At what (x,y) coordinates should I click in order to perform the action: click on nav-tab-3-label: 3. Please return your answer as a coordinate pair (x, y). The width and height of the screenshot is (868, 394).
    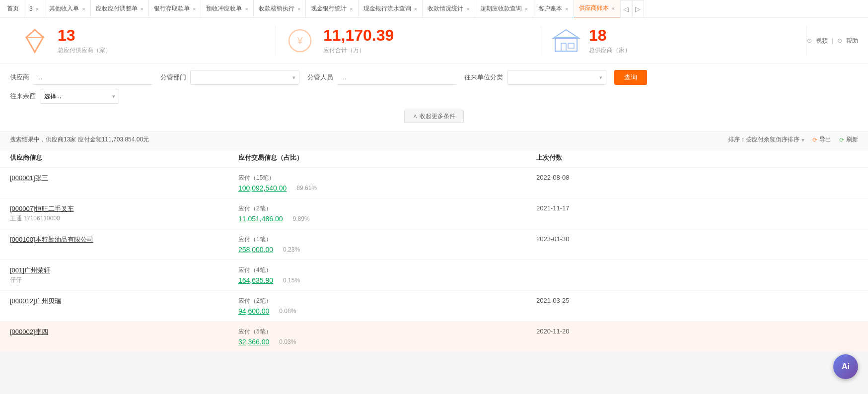
    Looking at the image, I should click on (31, 9).